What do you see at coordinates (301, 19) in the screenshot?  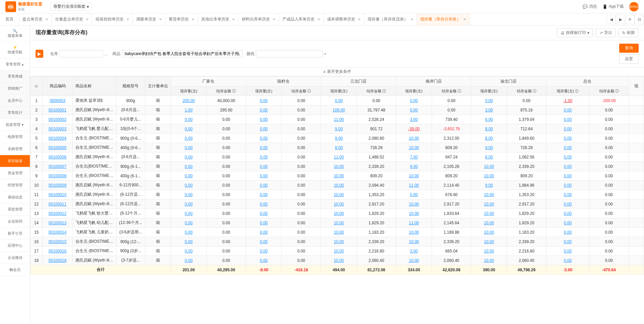 I see `tab-finished-in: 产成品入库单历史 ✕` at bounding box center [301, 19].